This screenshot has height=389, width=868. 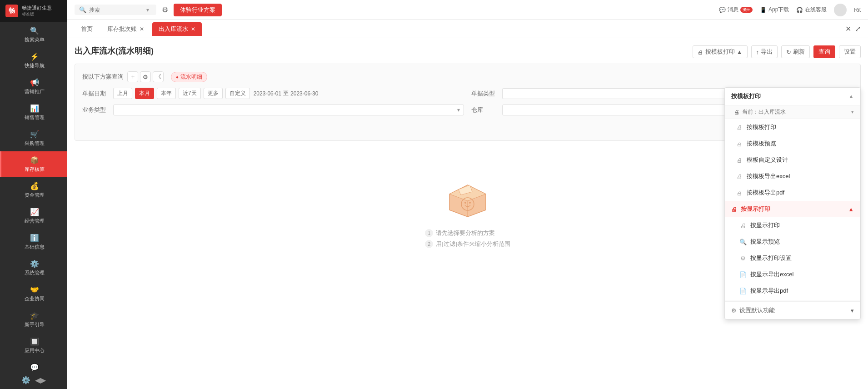 I want to click on search-input, so click(x=116, y=10).